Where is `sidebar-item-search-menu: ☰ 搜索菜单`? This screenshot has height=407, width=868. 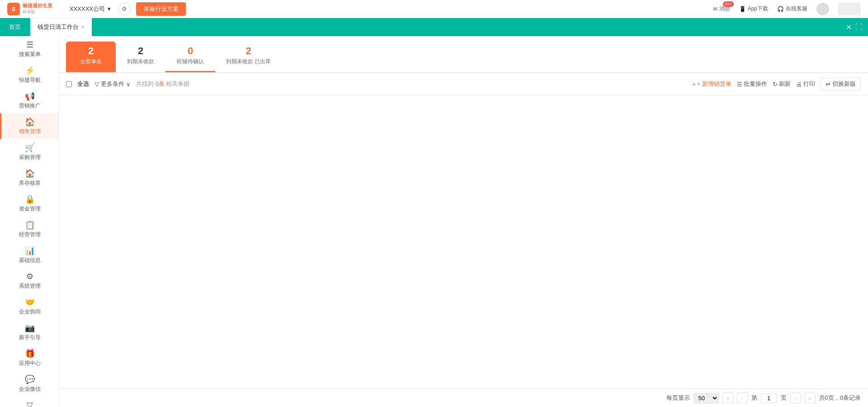 sidebar-item-search-menu: ☰ 搜索菜单 is located at coordinates (29, 49).